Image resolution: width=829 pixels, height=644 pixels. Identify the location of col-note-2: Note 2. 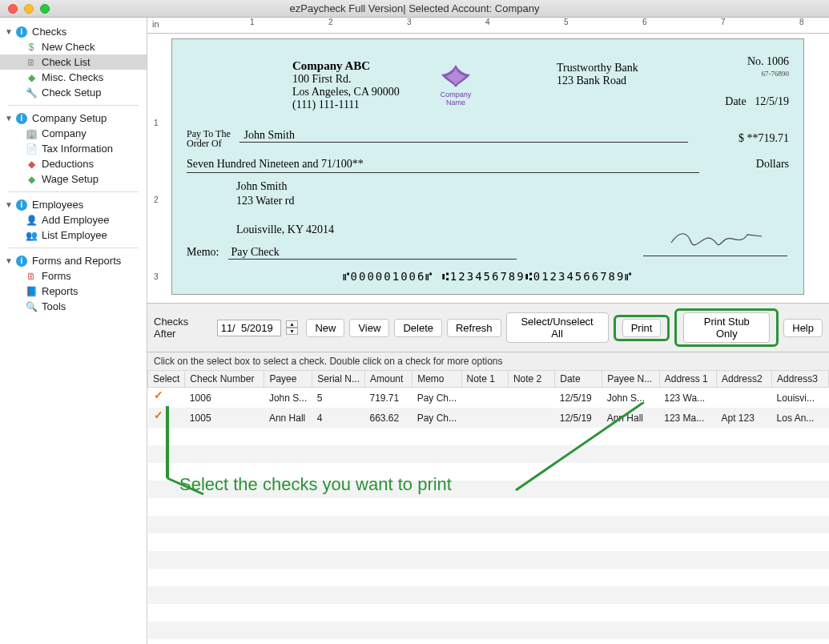
(531, 380).